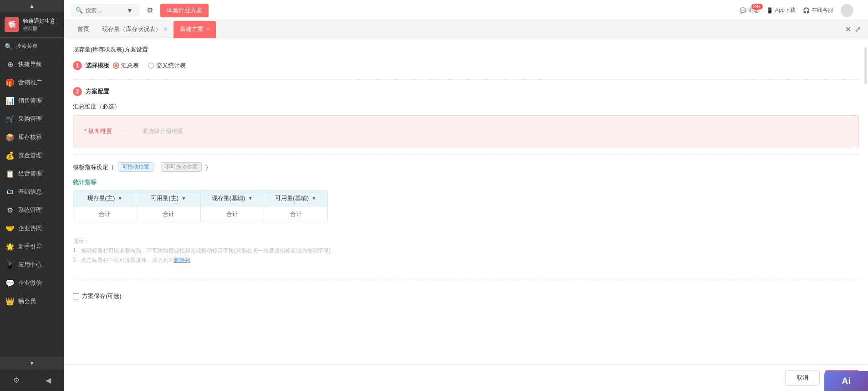 The width and height of the screenshot is (868, 391). Describe the element at coordinates (120, 198) in the screenshot. I see `col-dropdown-0: ▼` at that location.